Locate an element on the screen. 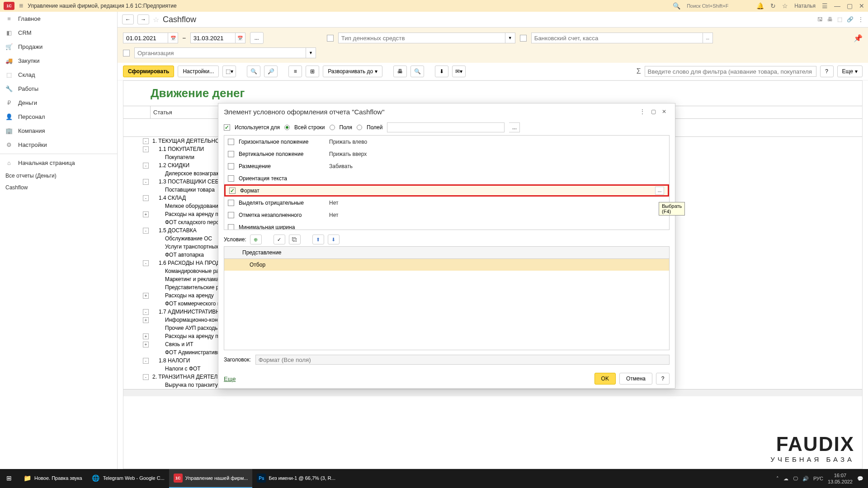 The image size is (868, 488). variant-button: ⬚▾ is located at coordinates (229, 71).